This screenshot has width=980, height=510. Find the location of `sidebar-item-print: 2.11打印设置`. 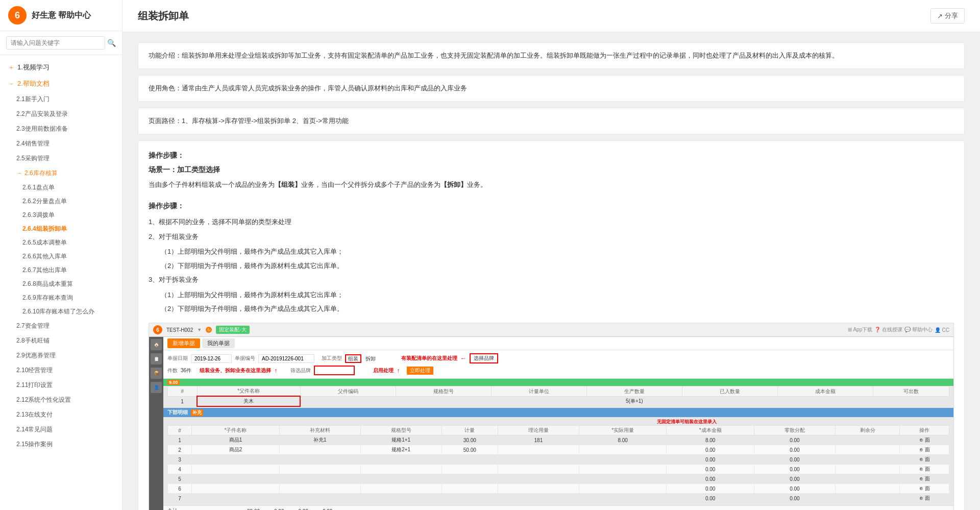

sidebar-item-print: 2.11打印设置 is located at coordinates (61, 385).